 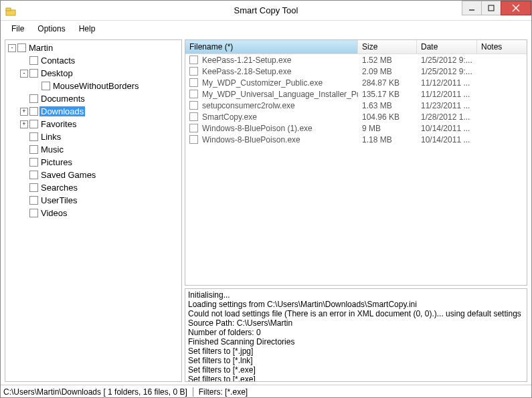 I want to click on file-date: 11/12/2011 ..., so click(x=447, y=94).